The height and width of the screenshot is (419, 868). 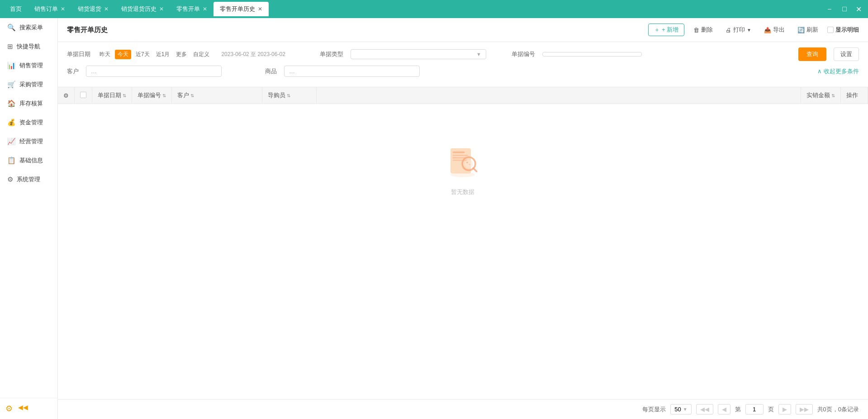 What do you see at coordinates (105, 54) in the screenshot?
I see `date-yesterday: 昨天` at bounding box center [105, 54].